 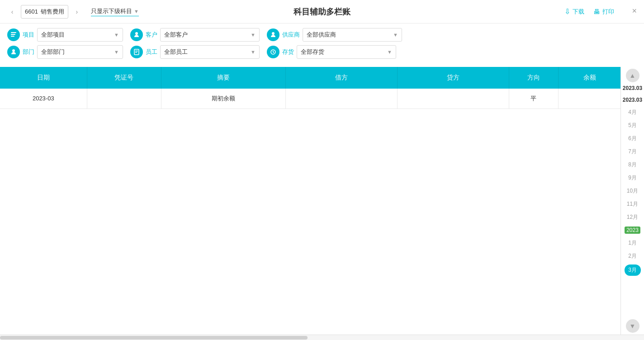 What do you see at coordinates (632, 191) in the screenshot?
I see `timeline-month-10: 10月` at bounding box center [632, 191].